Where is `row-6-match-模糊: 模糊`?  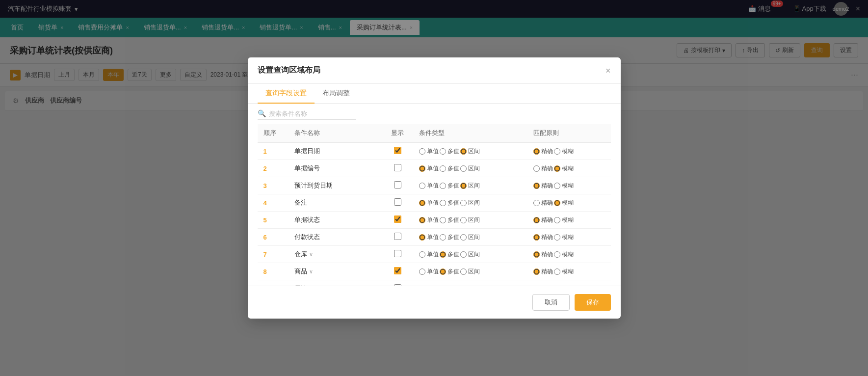 row-6-match-模糊: 模糊 is located at coordinates (564, 238).